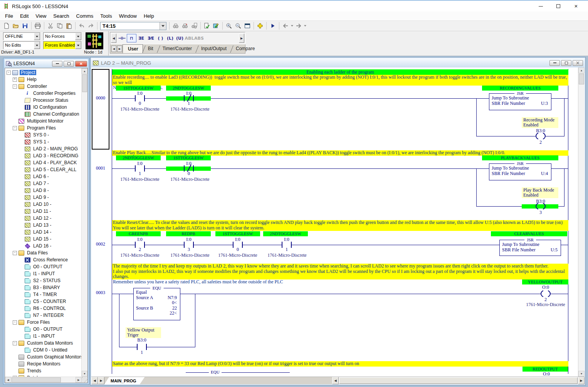 This screenshot has height=387, width=588. Describe the element at coordinates (85, 232) in the screenshot. I see `scroll-track` at that location.